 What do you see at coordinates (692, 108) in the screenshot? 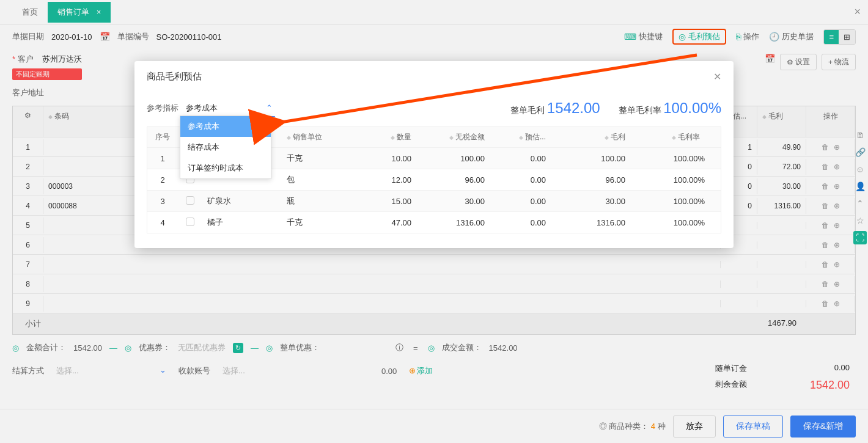
I see `total-rate-value: 100.00%` at bounding box center [692, 108].